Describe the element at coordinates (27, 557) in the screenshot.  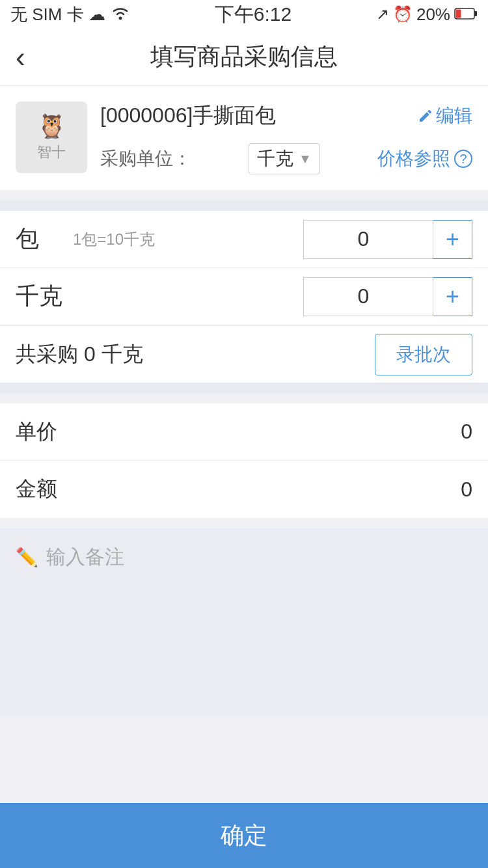
I see `pencil-icon: ✏️` at that location.